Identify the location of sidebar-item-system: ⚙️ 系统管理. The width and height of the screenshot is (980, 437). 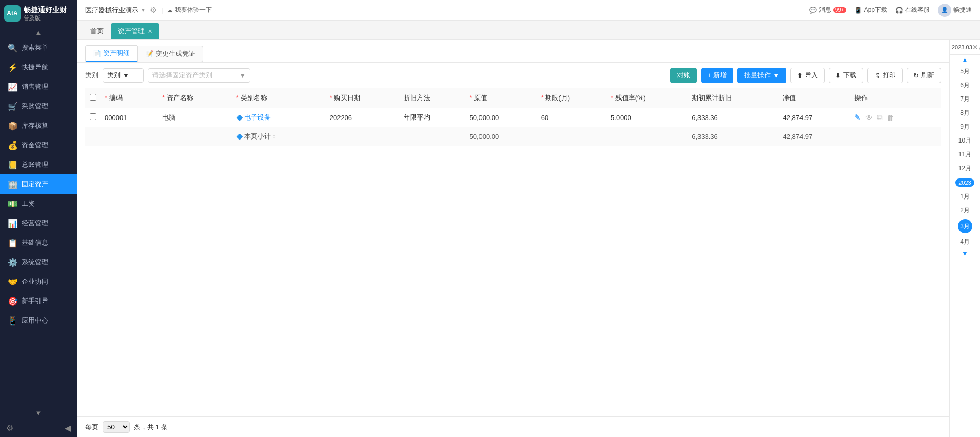
(38, 262).